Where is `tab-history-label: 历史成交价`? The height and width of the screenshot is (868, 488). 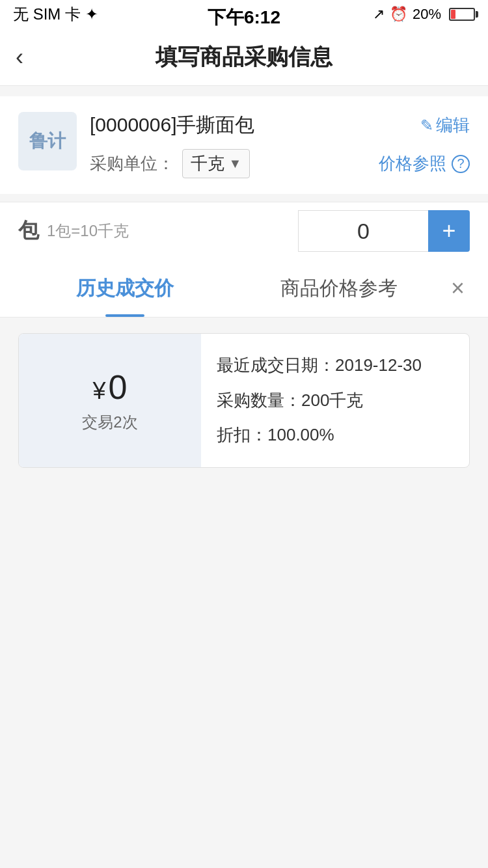
tab-history-label: 历史成交价 is located at coordinates (125, 289).